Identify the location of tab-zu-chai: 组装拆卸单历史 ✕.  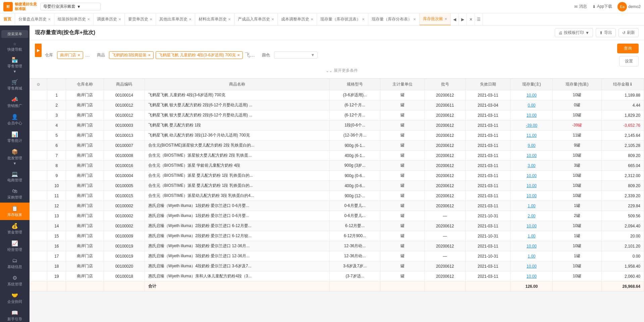
(74, 19).